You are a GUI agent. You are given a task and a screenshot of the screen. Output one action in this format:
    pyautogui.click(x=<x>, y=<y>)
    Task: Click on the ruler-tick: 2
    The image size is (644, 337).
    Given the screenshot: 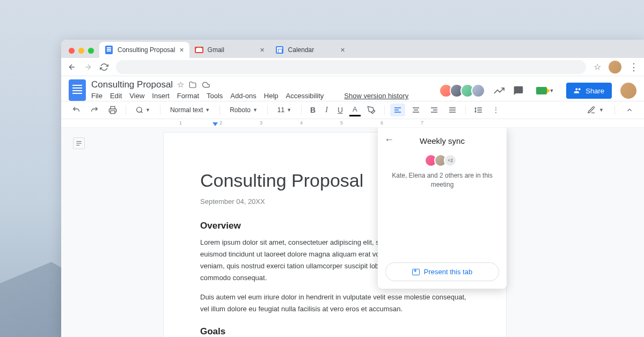 What is the action you would take?
    pyautogui.click(x=221, y=123)
    